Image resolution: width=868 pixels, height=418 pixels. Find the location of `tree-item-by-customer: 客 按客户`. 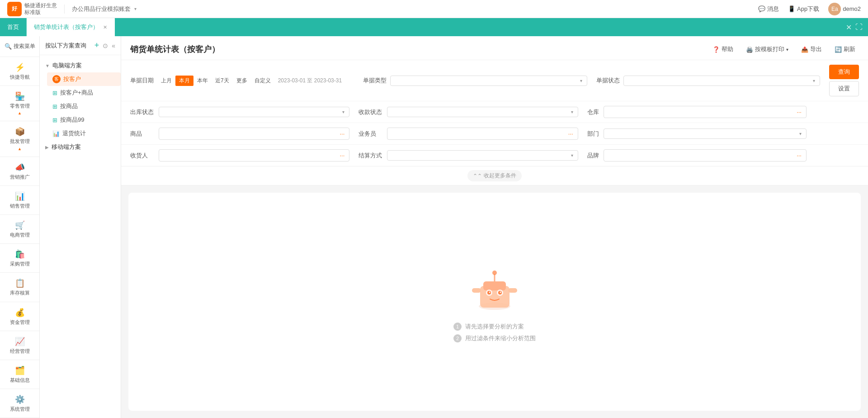

tree-item-by-customer: 客 按客户 is located at coordinates (84, 79).